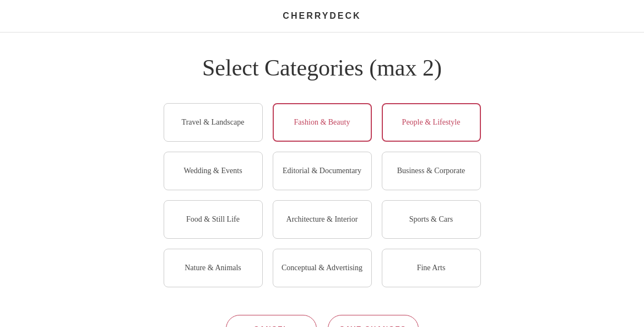 The width and height of the screenshot is (644, 327). What do you see at coordinates (431, 219) in the screenshot?
I see `category-btn-sports-cars: Sports & Cars` at bounding box center [431, 219].